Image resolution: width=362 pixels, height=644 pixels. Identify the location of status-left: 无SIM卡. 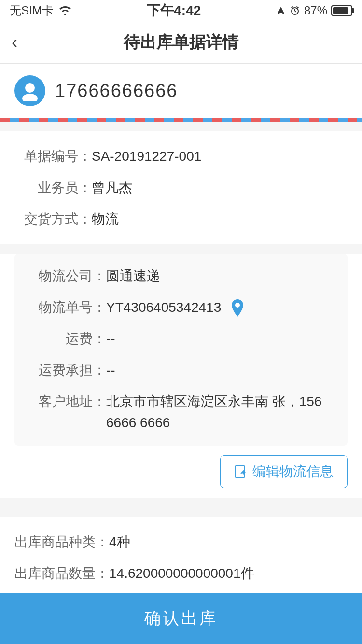
(41, 11).